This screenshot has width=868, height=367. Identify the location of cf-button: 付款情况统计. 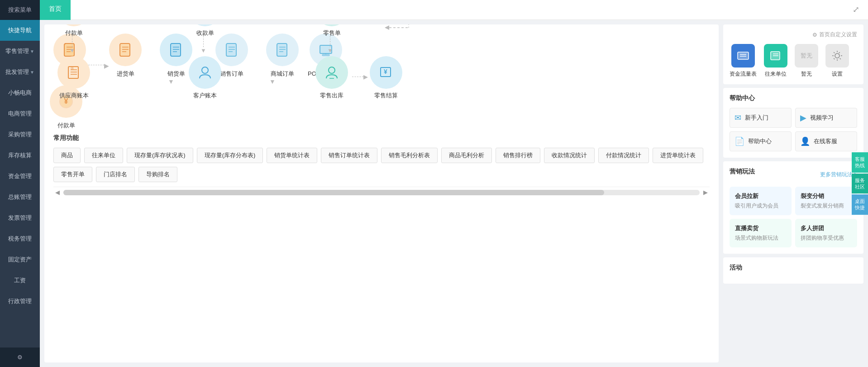
(624, 155).